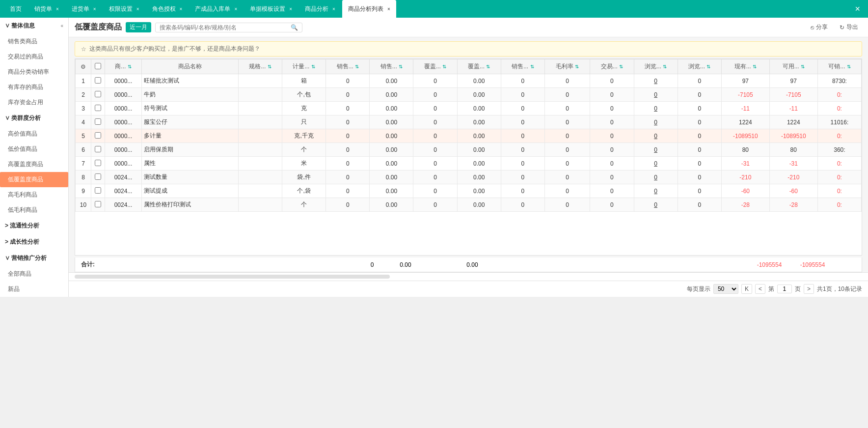 The image size is (868, 428). What do you see at coordinates (348, 109) in the screenshot?
I see `table-row-sales1: 0` at bounding box center [348, 109].